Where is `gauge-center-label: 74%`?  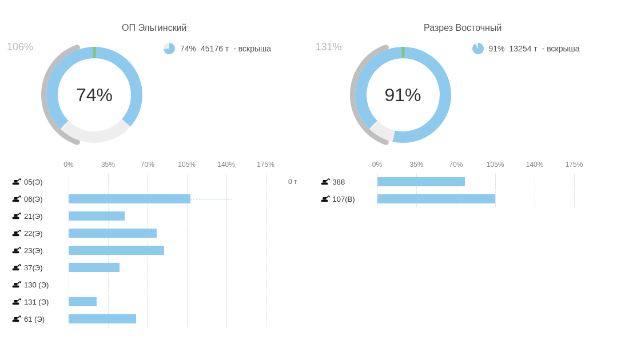
gauge-center-label: 74% is located at coordinates (94, 95).